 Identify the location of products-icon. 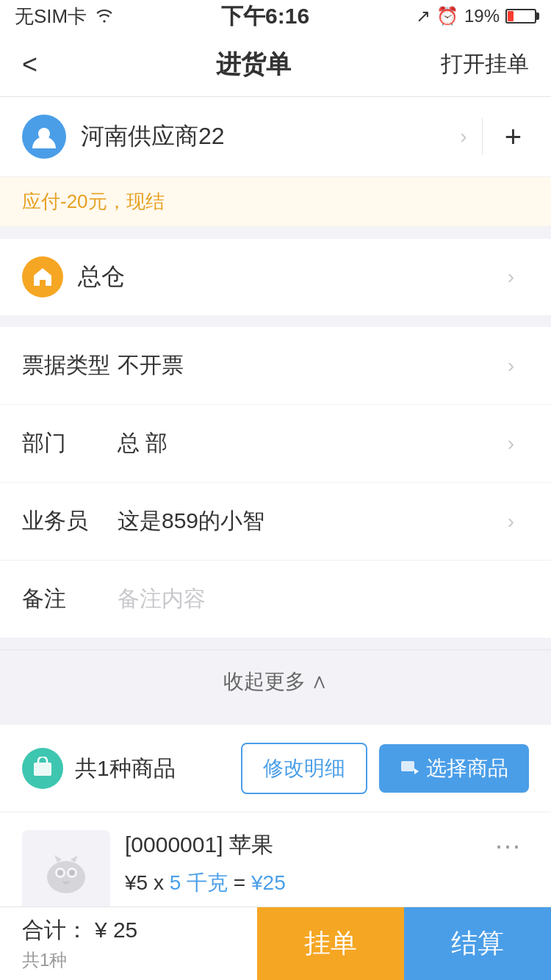
(43, 768).